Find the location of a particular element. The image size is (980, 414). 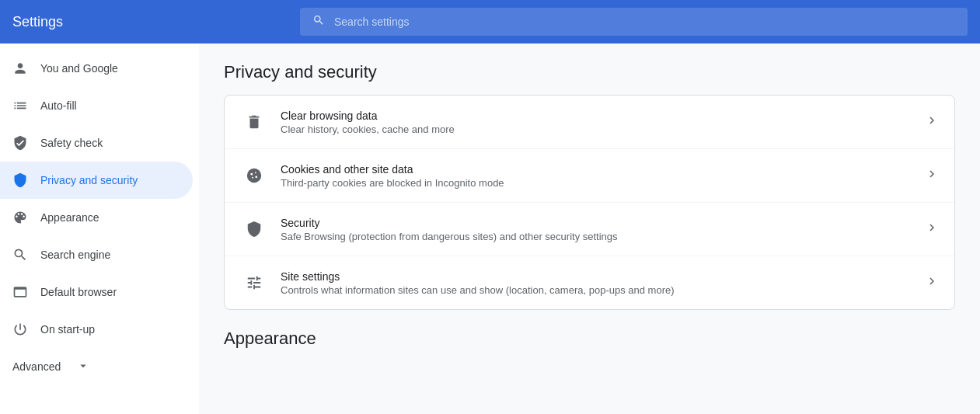

trash-icon is located at coordinates (254, 122).